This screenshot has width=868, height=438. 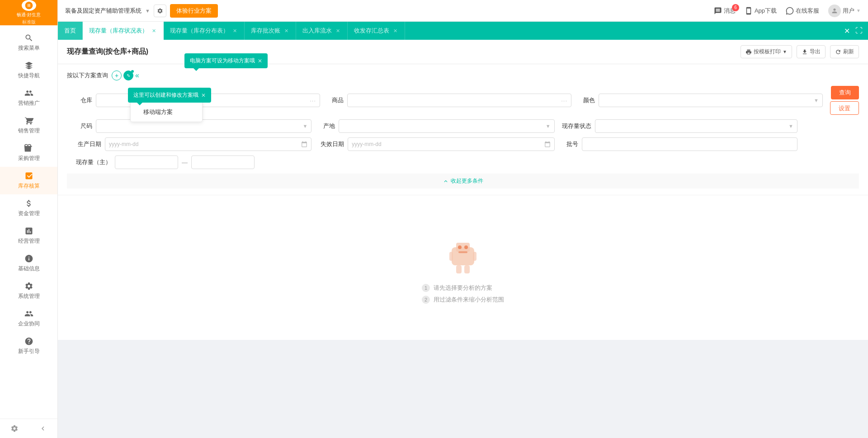 What do you see at coordinates (459, 100) in the screenshot?
I see `goods-select: ···` at bounding box center [459, 100].